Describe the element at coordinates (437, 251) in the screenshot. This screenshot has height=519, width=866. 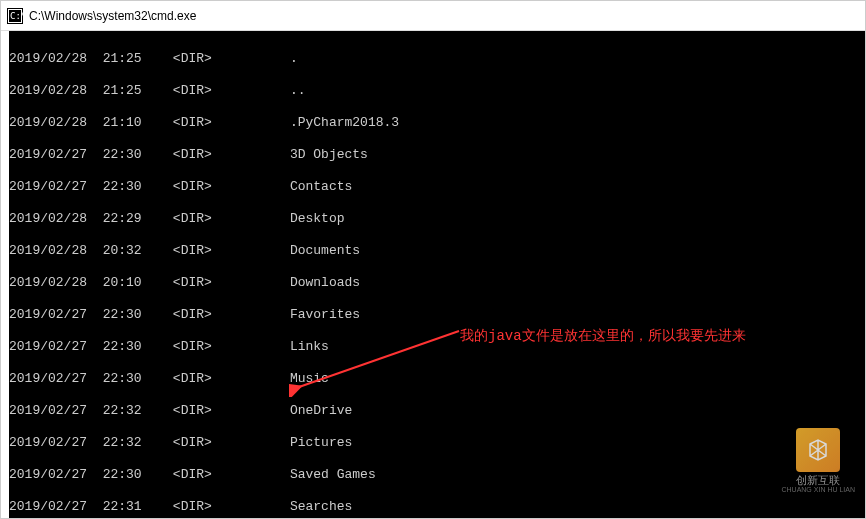
I see `dir-entry: 2019/02/28 20:32 <DIR> Documents` at that location.